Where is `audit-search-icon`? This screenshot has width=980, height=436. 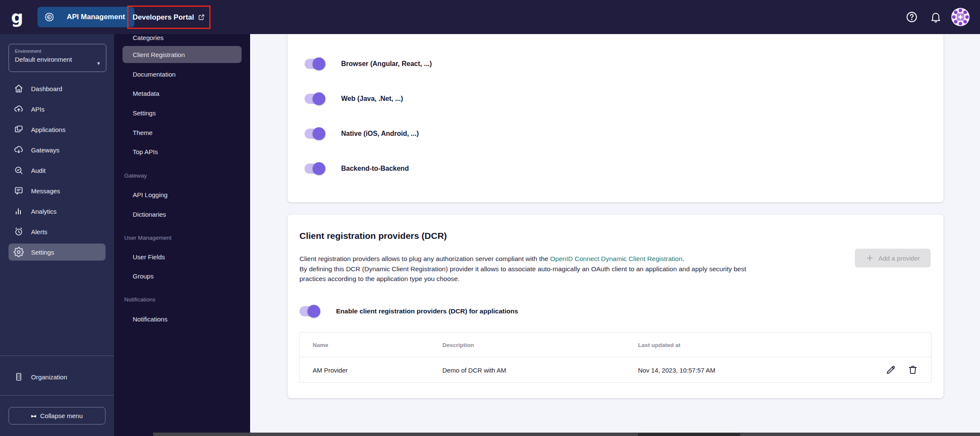 audit-search-icon is located at coordinates (19, 170).